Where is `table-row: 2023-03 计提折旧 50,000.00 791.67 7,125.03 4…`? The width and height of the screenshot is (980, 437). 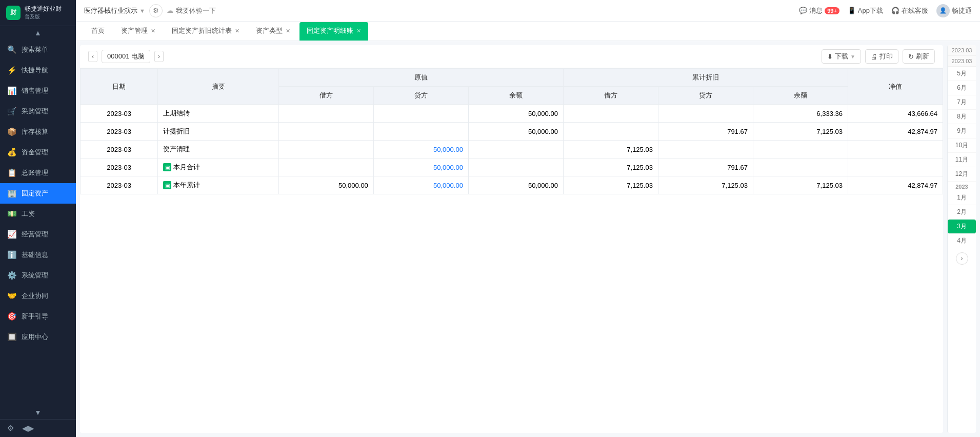
table-row: 2023-03 计提折旧 50,000.00 791.67 7,125.03 4… is located at coordinates (512, 131).